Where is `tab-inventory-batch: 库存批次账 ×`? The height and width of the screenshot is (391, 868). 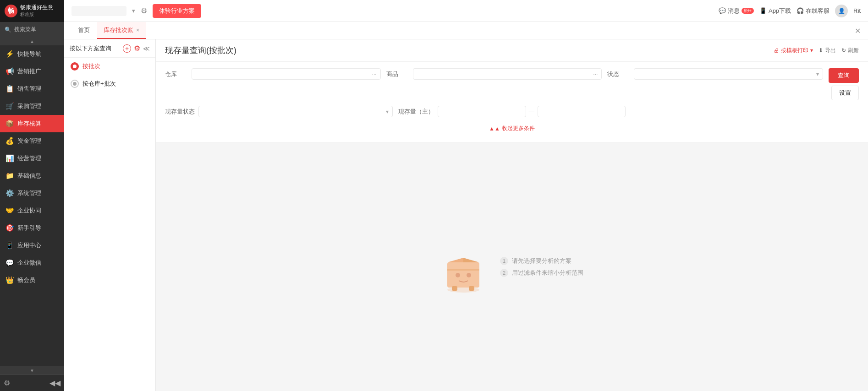
tab-inventory-batch: 库存批次账 × is located at coordinates (121, 30).